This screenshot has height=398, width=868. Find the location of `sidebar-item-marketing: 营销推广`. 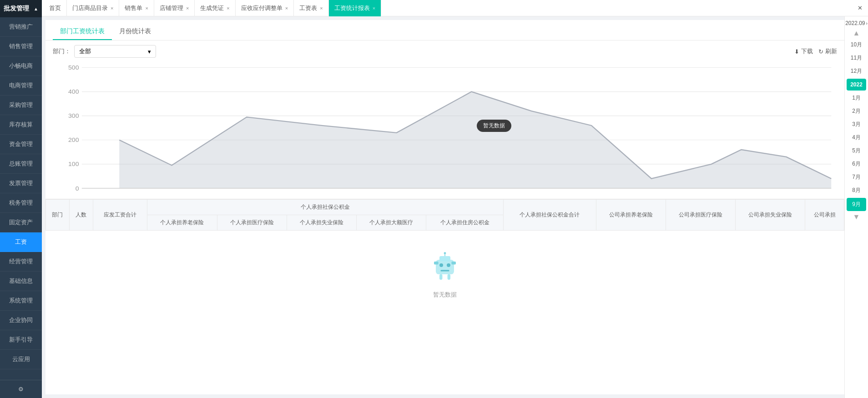

sidebar-item-marketing: 营销推广 is located at coordinates (21, 27).